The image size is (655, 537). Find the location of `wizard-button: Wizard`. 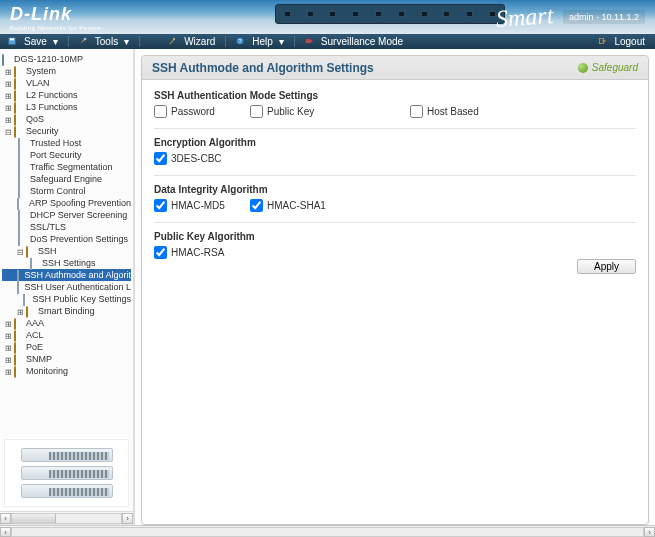

wizard-button: Wizard is located at coordinates (192, 42).